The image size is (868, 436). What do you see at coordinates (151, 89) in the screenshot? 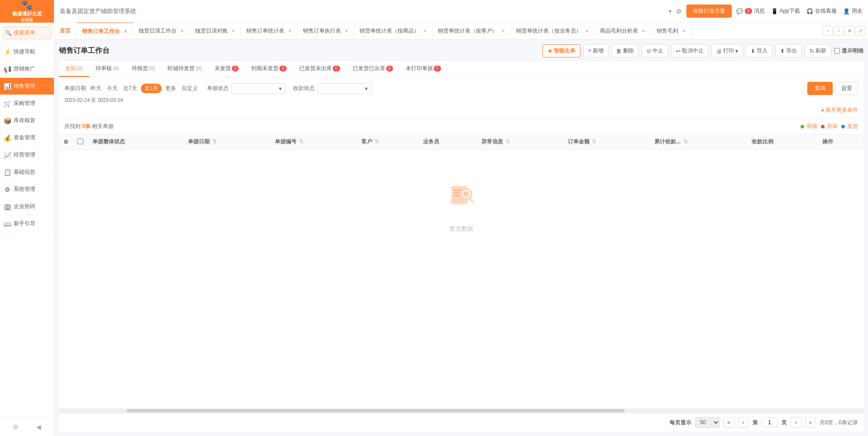
I see `date-1month: 近1月` at bounding box center [151, 89].